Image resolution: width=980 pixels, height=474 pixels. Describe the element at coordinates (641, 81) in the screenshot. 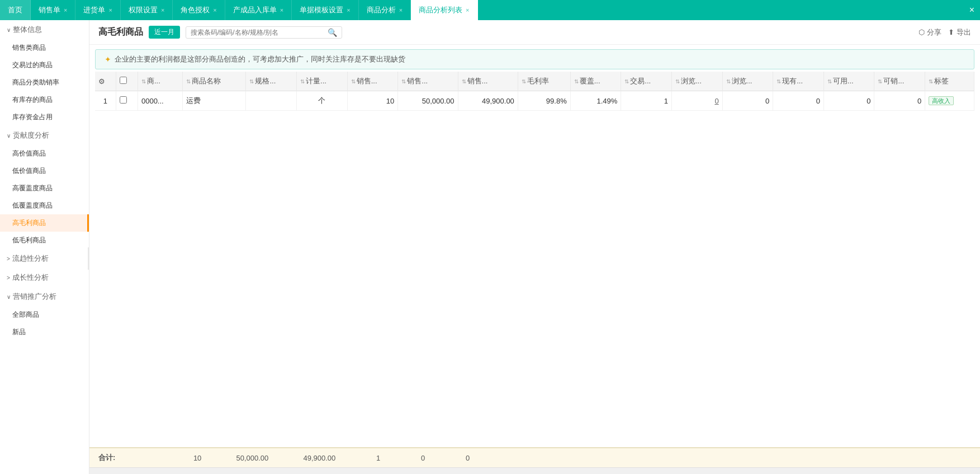

I see `col-label: 交易...` at that location.